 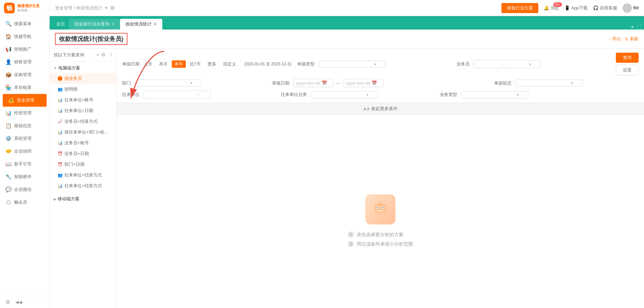 I want to click on sidebar-item-member: ⬡ 畅会员, so click(x=25, y=202).